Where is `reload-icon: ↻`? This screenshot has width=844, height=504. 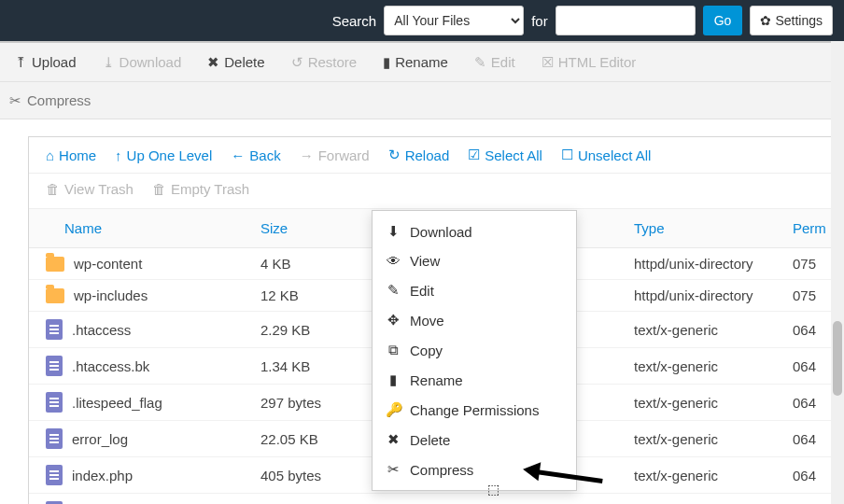 reload-icon: ↻ is located at coordinates (394, 155).